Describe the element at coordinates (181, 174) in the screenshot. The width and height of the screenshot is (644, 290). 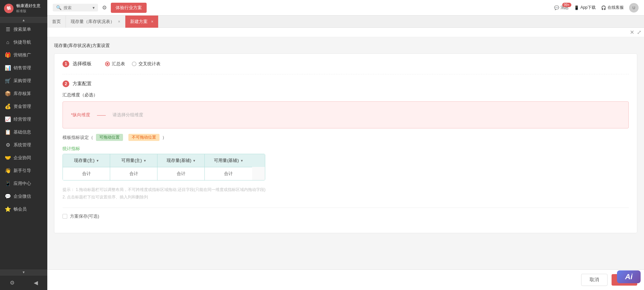
I see `stats-col-3-body: 合计` at that location.